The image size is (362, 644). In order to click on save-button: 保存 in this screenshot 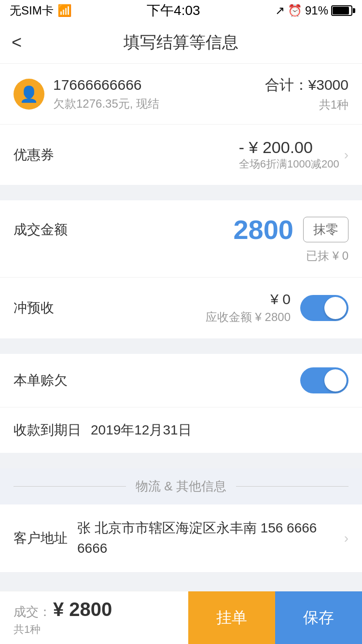, I will do `click(319, 618)`.